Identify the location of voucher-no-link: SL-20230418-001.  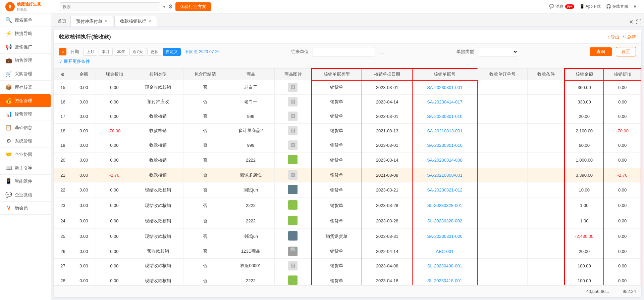
(445, 281).